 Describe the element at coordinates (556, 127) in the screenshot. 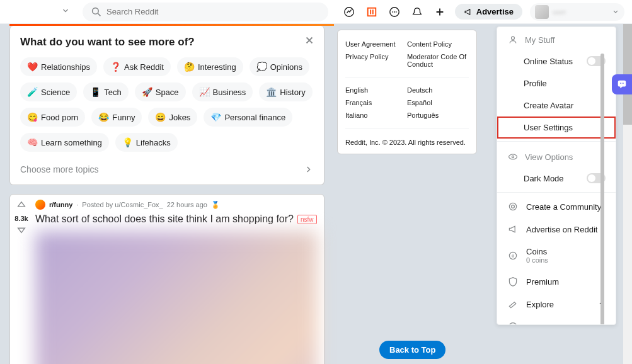

I see `dropdown-user-settings: User Settings` at that location.